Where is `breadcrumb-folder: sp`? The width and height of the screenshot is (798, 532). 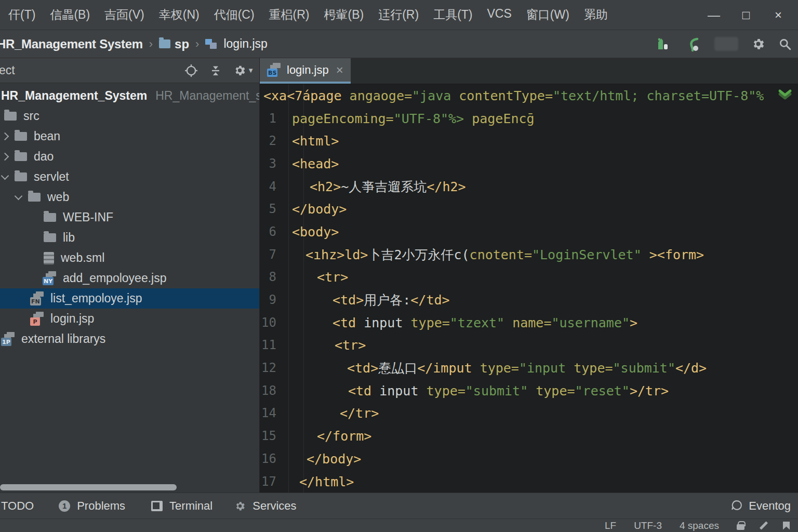
breadcrumb-folder: sp is located at coordinates (182, 44).